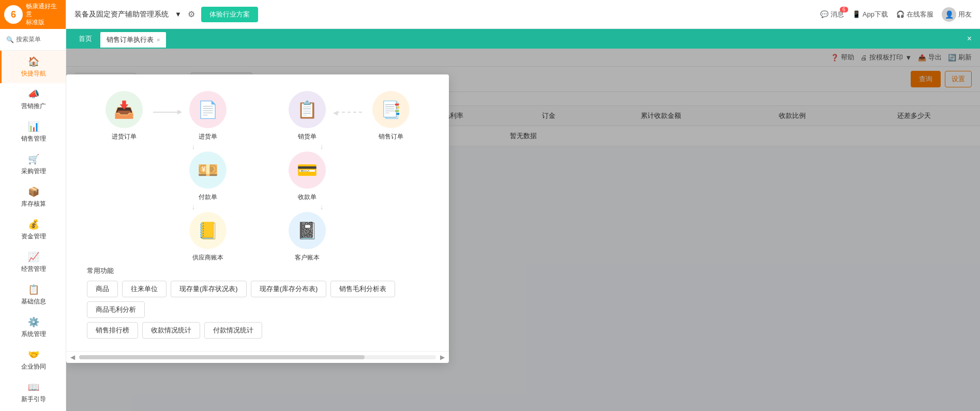  What do you see at coordinates (258, 177) in the screenshot?
I see `flow-row-2: 💴 付款单 💳 收款单` at bounding box center [258, 177].